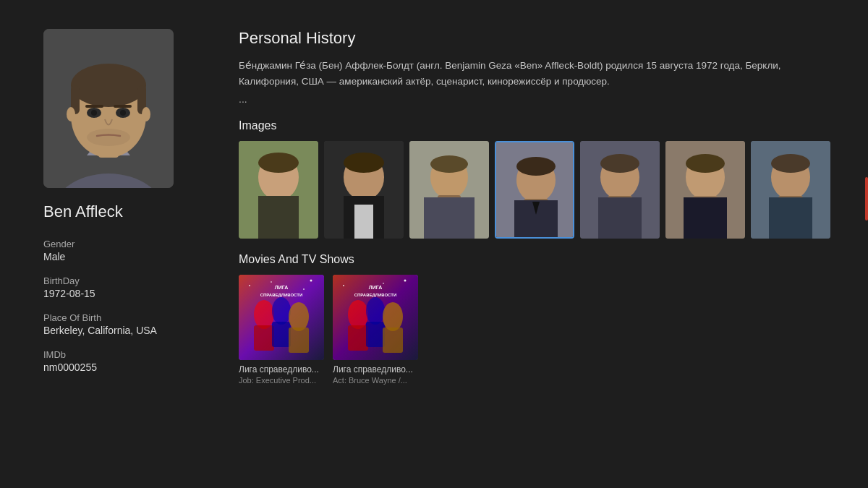 This screenshot has width=868, height=488. What do you see at coordinates (116, 244) in the screenshot?
I see `gender-label: Gender` at bounding box center [116, 244].